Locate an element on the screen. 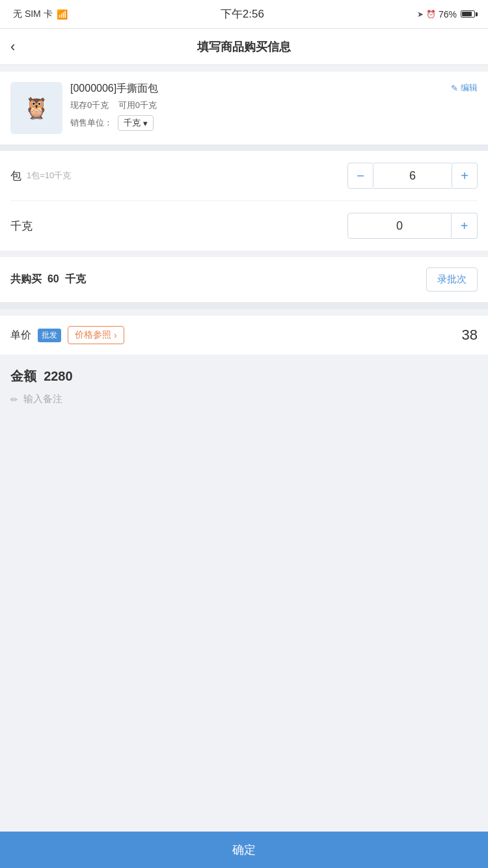 This screenshot has width=488, height=868. bag-label: 包 1包=10千克 is located at coordinates (40, 176).